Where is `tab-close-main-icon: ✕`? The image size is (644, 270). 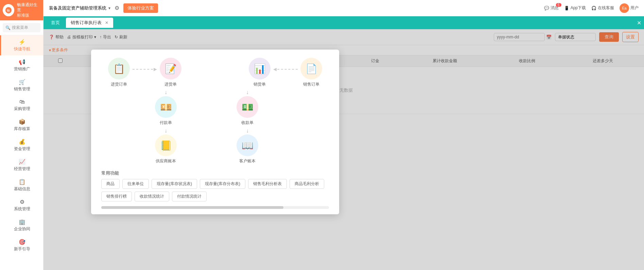 tab-close-main-icon: ✕ is located at coordinates (639, 23).